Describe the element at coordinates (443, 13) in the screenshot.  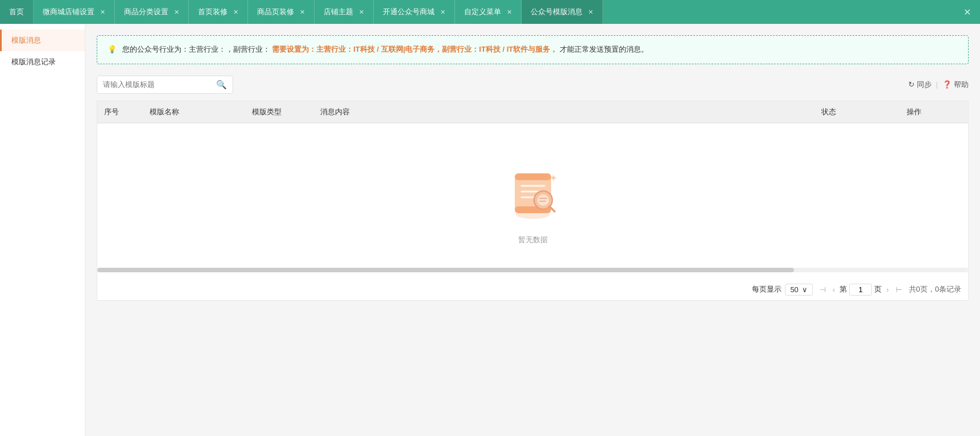
I see `tab-close-open-mall: ✕` at that location.